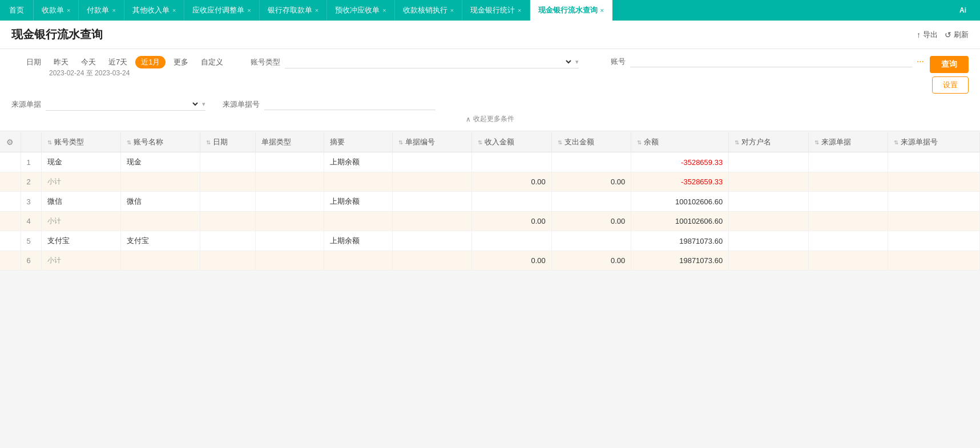  Describe the element at coordinates (228, 143) in the screenshot. I see `th-date: ⇅日期` at that location.